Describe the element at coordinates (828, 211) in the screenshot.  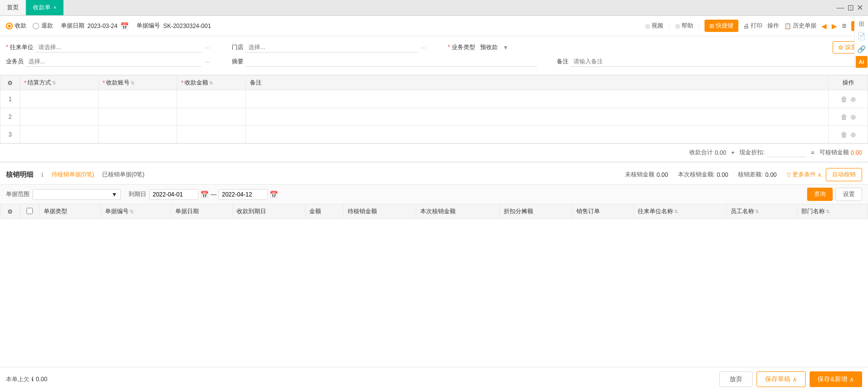
I see `dept-sort-icon: ⇅` at that location.